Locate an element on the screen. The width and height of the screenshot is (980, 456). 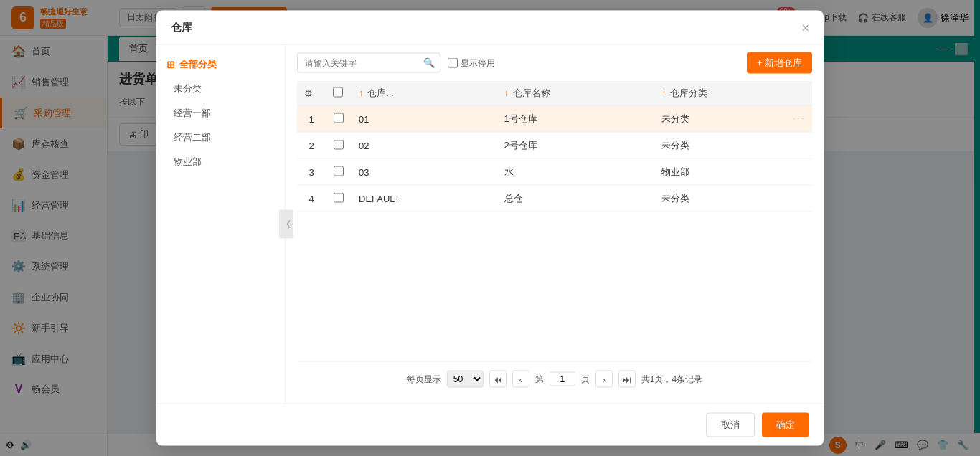
grid-icon: ⊞ is located at coordinates (171, 65).